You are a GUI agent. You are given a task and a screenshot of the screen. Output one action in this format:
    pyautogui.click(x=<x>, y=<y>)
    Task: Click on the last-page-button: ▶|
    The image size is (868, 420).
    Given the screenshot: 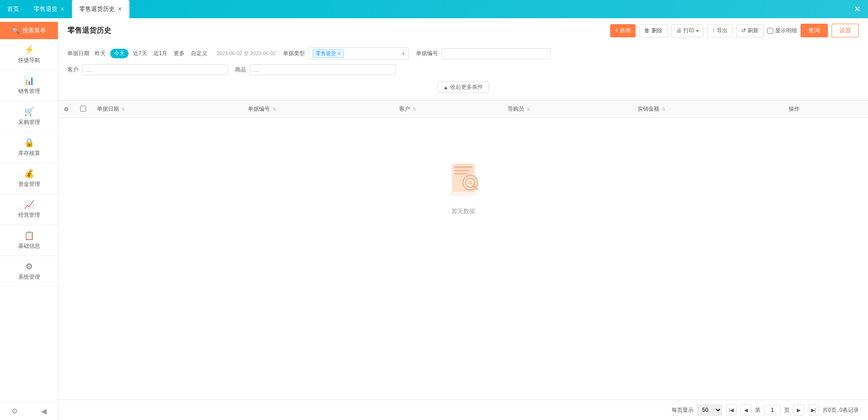 What is the action you would take?
    pyautogui.click(x=813, y=410)
    